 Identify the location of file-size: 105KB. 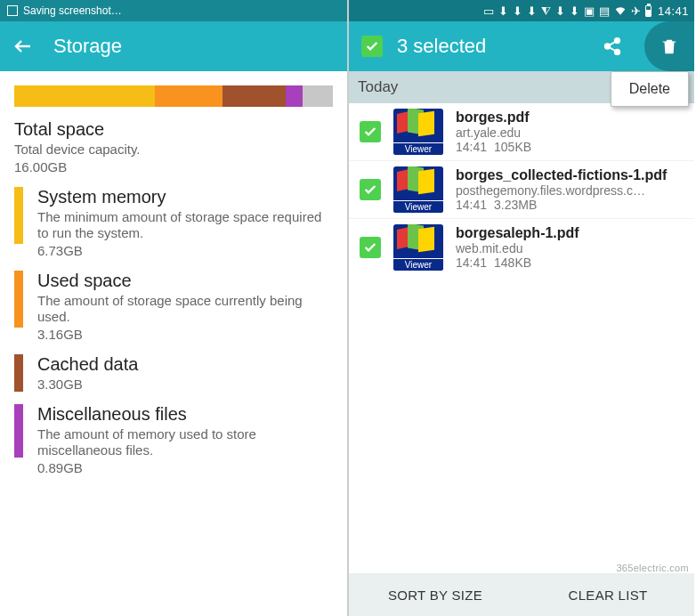
(513, 147).